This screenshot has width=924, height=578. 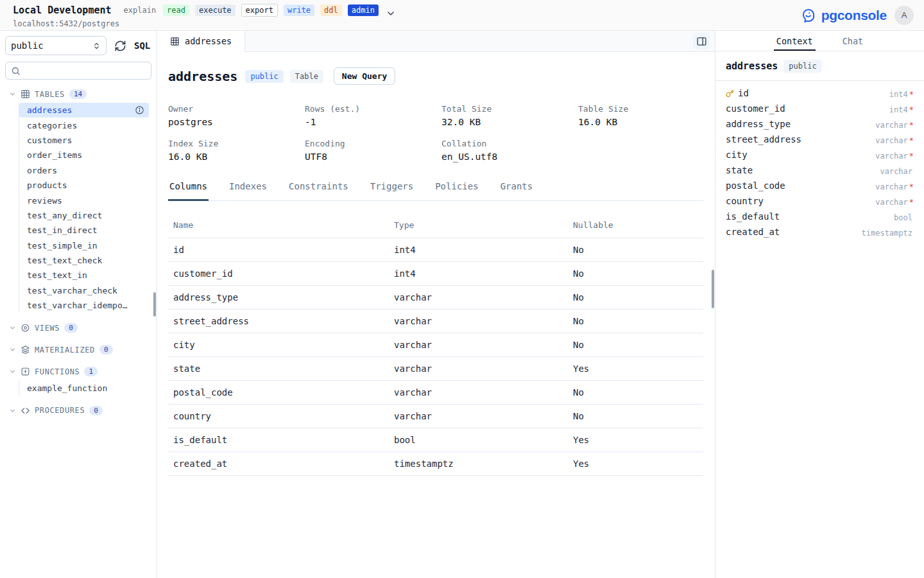 What do you see at coordinates (820, 109) in the screenshot?
I see `context-field: customer_idint4*` at bounding box center [820, 109].